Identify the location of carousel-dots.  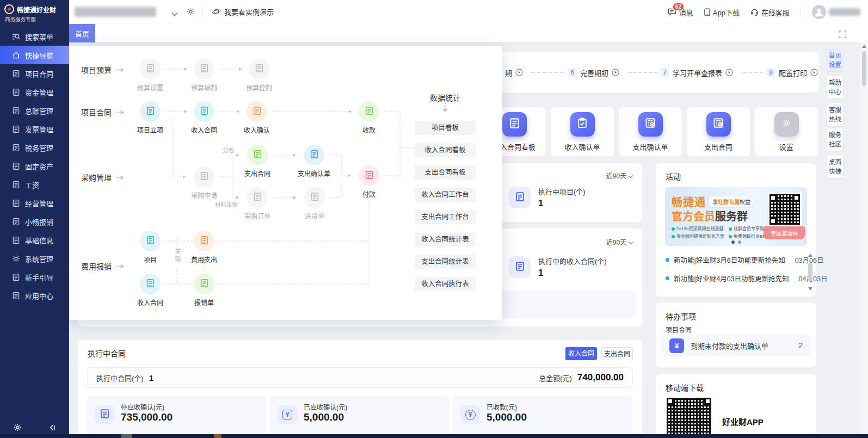
(736, 242).